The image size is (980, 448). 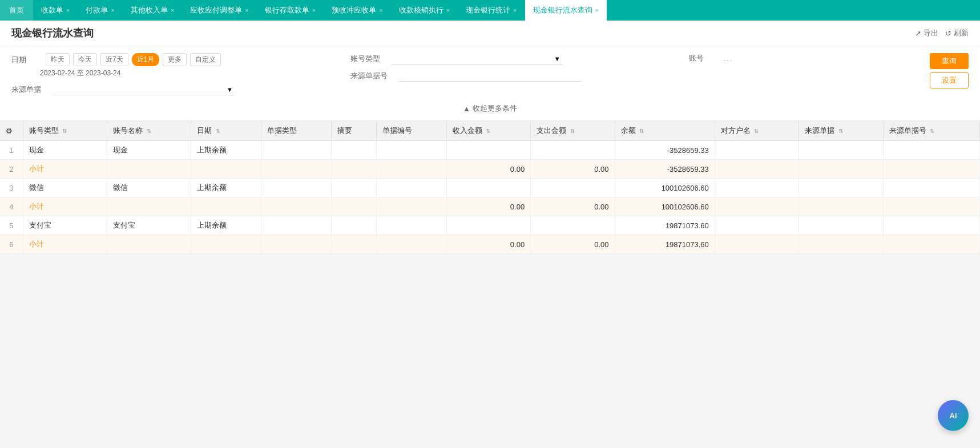 What do you see at coordinates (700, 58) in the screenshot?
I see `account-no-label: 账号` at bounding box center [700, 58].